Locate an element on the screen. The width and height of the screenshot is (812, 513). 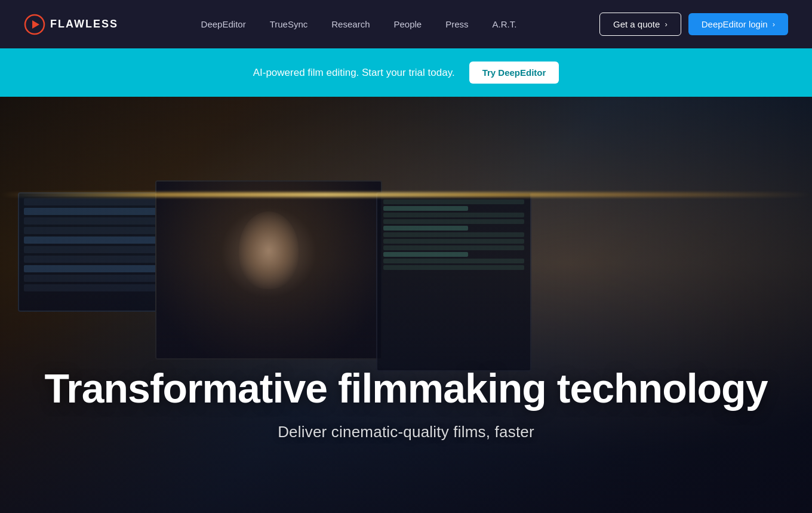
get-quote-label: Get a quote is located at coordinates (636, 24).